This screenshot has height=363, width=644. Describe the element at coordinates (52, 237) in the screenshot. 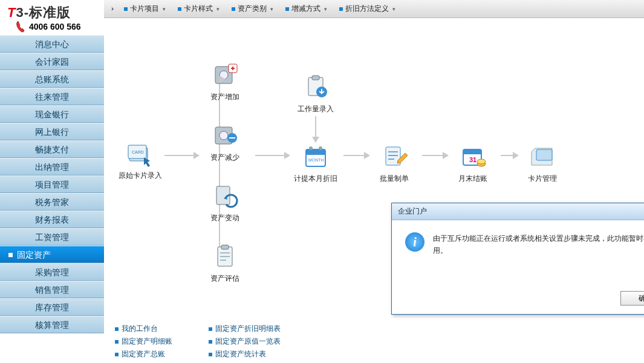

I see `nav-item-11: 工资管理` at that location.